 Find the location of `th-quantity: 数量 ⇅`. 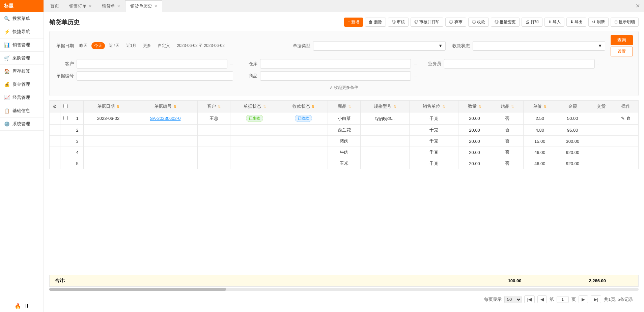

th-quantity: 数量 ⇅ is located at coordinates (474, 107).